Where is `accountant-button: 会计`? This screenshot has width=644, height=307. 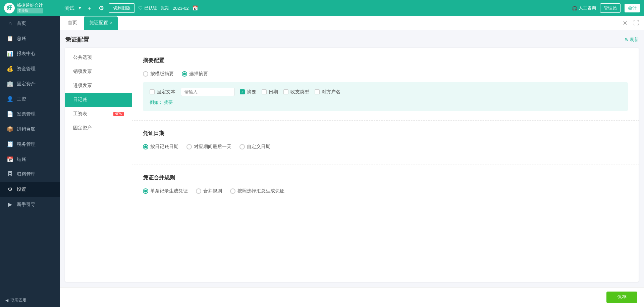
accountant-button: 会计 is located at coordinates (632, 8).